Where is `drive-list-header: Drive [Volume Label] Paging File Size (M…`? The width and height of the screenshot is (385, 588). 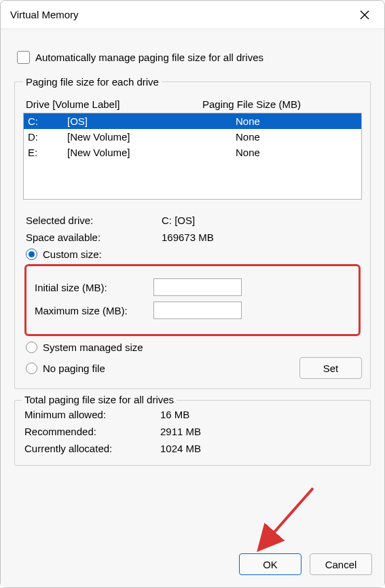 drive-list-header: Drive [Volume Label] Paging File Size (M… is located at coordinates (193, 103).